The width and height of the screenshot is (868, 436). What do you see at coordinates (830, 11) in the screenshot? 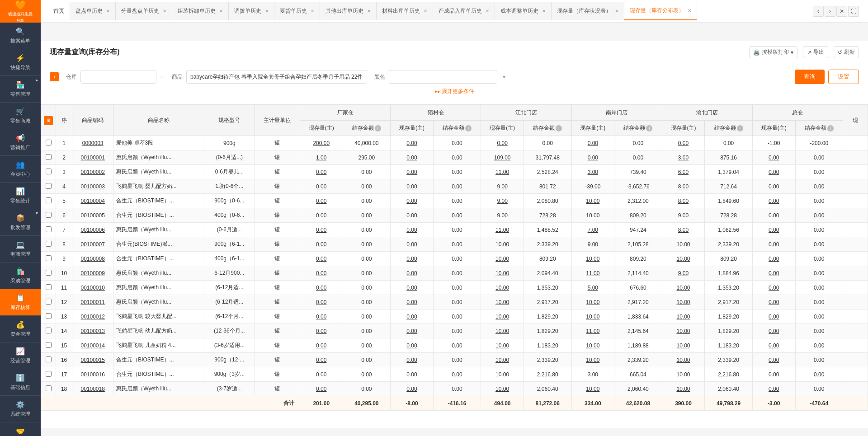
I see `tab-next-btn: ›` at bounding box center [830, 11].